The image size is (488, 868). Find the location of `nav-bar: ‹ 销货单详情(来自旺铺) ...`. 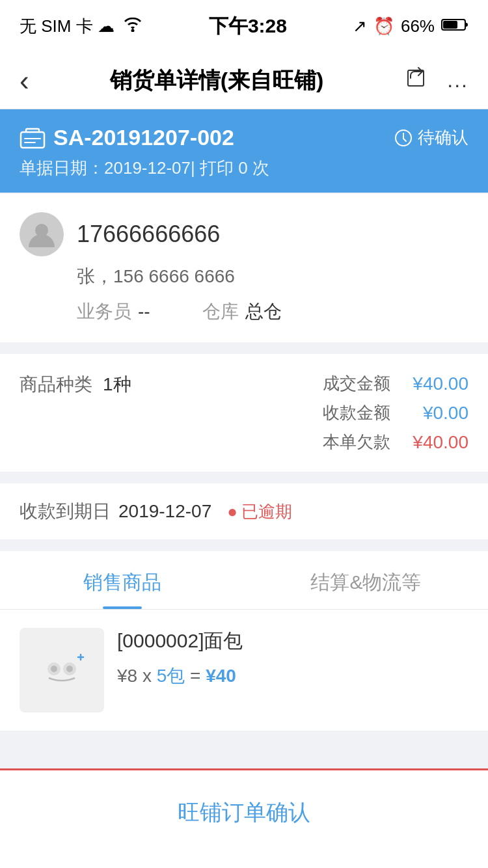

nav-bar: ‹ 销货单详情(来自旺铺) ... is located at coordinates (244, 81).